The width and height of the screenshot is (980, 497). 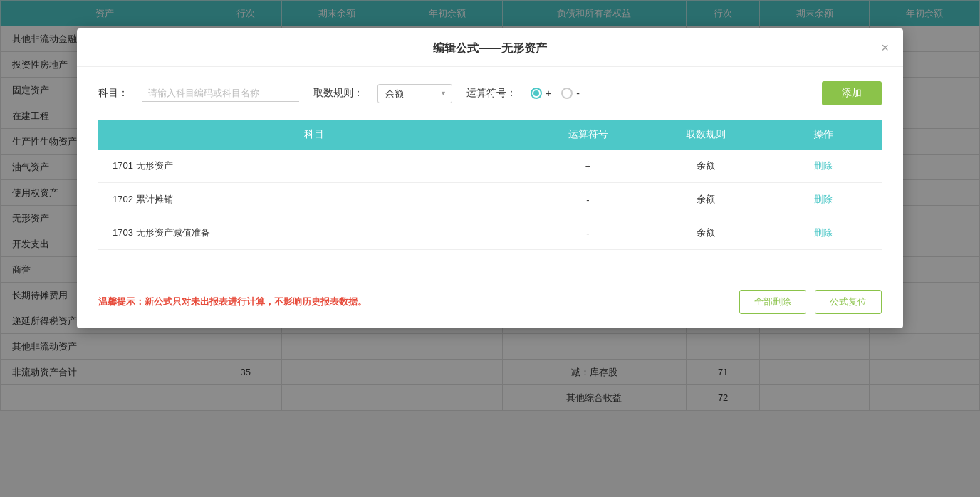 I want to click on delete-all-button: 全部删除, so click(x=773, y=302).